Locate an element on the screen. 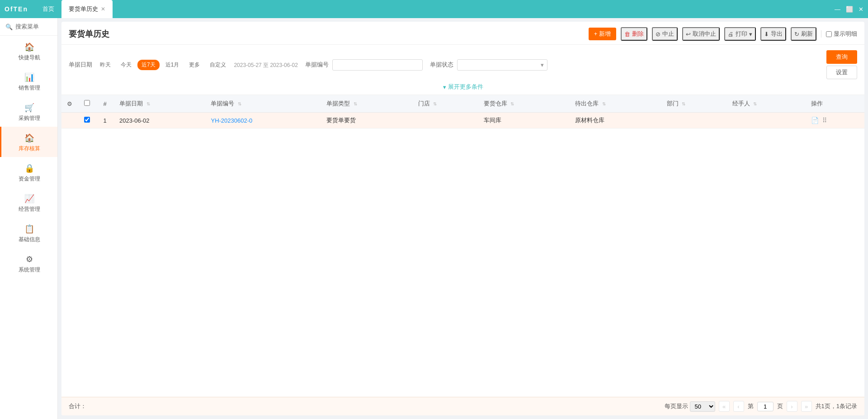  col-req-warehouse: 要货仓库 ⇅ is located at coordinates (524, 104).